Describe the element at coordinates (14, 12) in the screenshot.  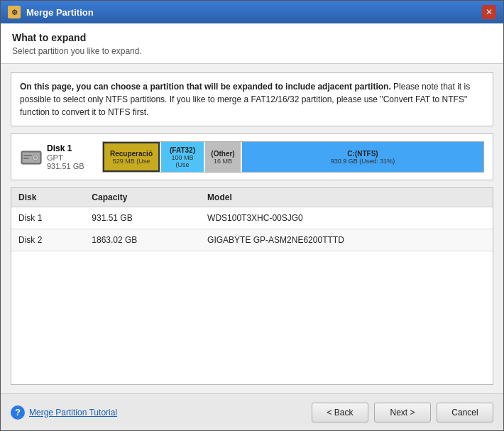
I see `app-icon: ⚙` at that location.